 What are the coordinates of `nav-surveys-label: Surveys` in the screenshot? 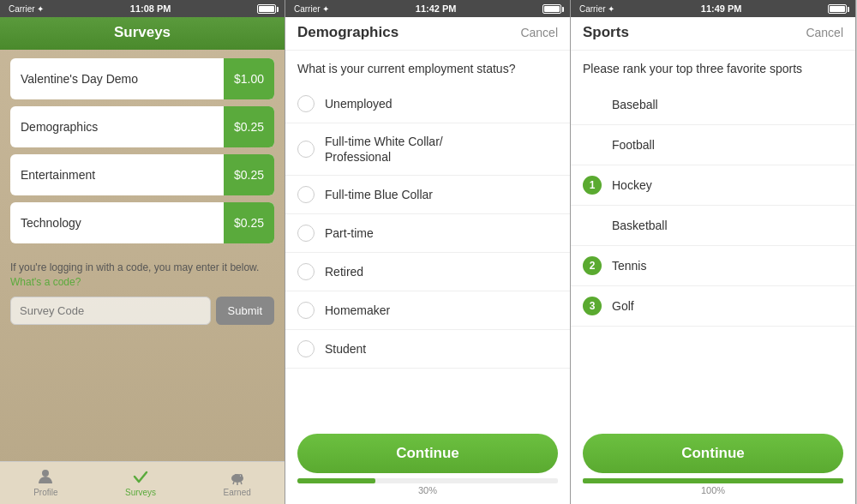 It's located at (141, 492).